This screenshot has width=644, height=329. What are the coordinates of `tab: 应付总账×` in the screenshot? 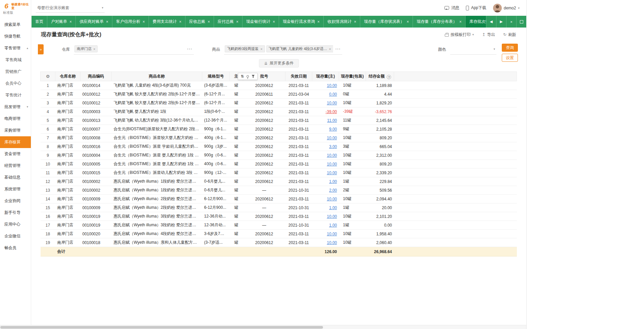 It's located at (228, 21).